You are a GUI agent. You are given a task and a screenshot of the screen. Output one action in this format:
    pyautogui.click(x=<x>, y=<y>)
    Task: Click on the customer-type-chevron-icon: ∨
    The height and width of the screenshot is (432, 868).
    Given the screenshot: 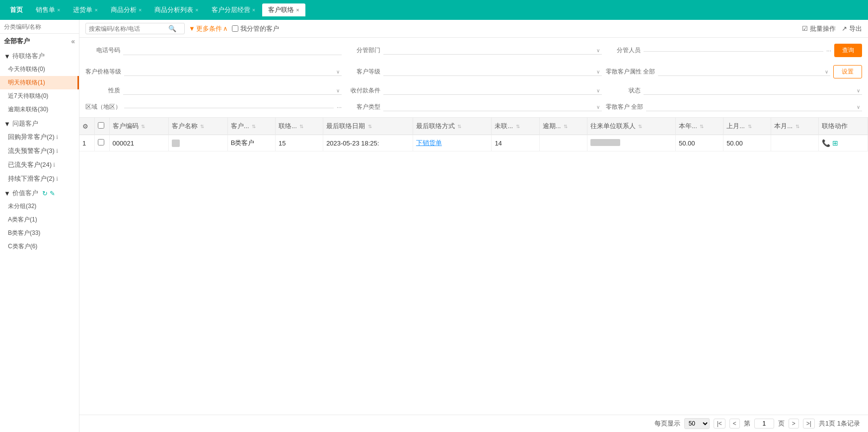 What is the action you would take?
    pyautogui.click(x=598, y=107)
    